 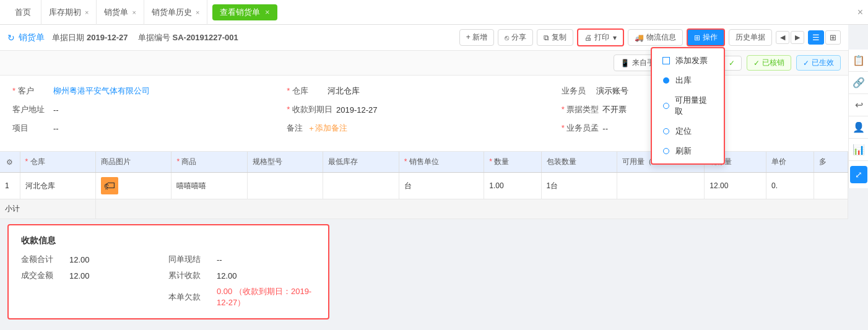 What do you see at coordinates (513, 186) in the screenshot?
I see `row-quantity: 1.00` at bounding box center [513, 186].